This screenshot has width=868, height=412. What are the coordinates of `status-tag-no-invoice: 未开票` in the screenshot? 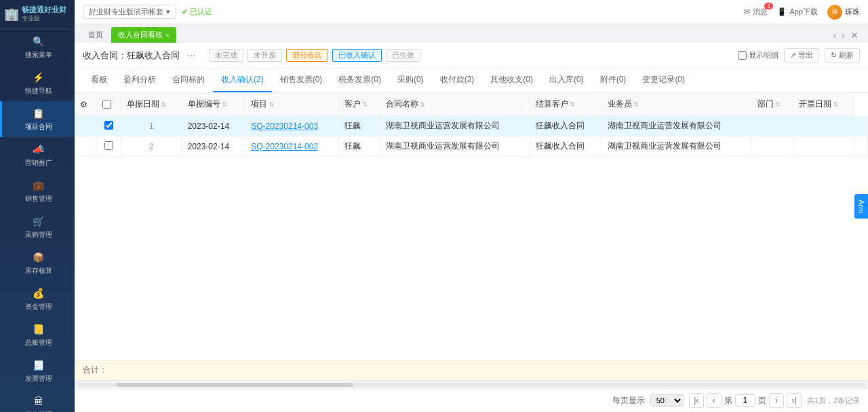 It's located at (264, 56).